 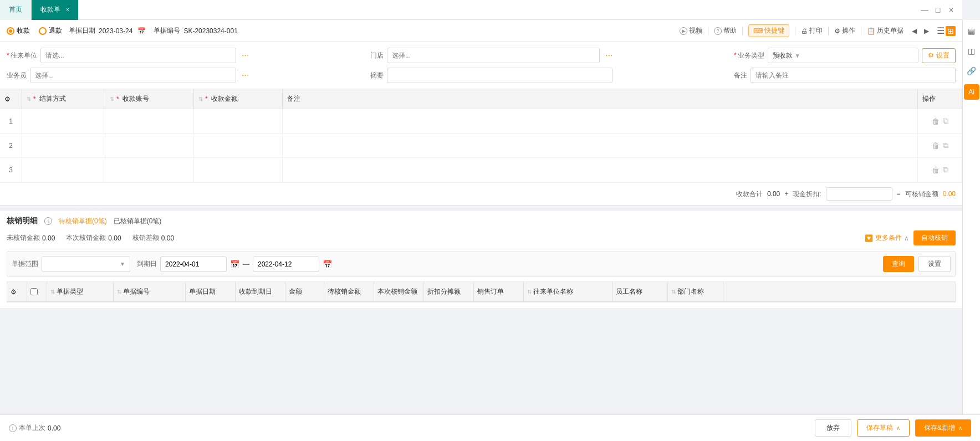 What do you see at coordinates (55, 31) in the screenshot?
I see `radio-refund-label: 退款` at bounding box center [55, 31].